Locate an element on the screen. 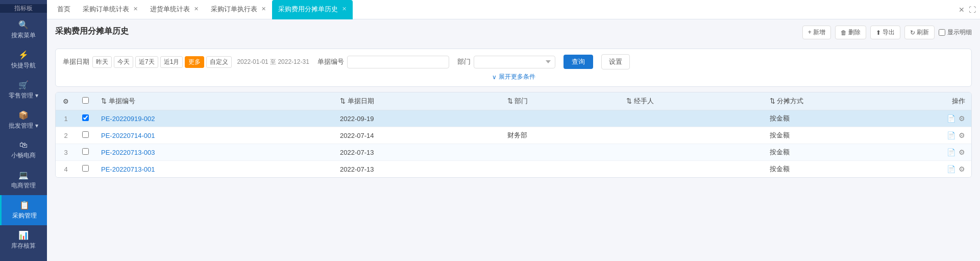 The image size is (980, 261). sidebar-icon: 📦 is located at coordinates (23, 115).